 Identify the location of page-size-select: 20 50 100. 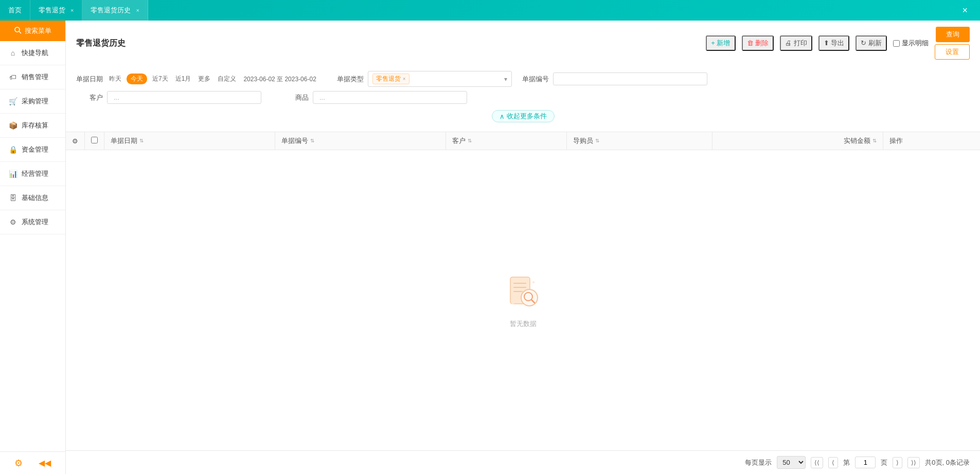
(791, 463).